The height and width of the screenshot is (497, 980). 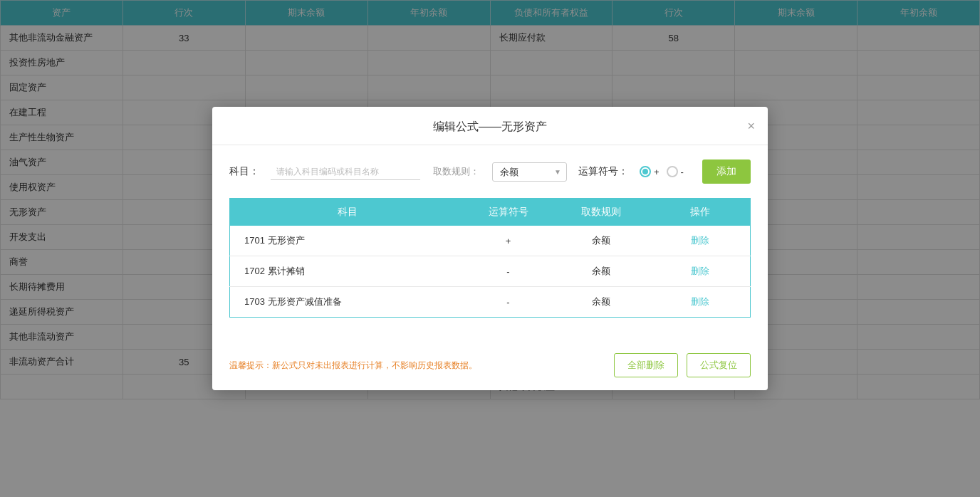 I want to click on formula-cell-operator: +, so click(x=509, y=241).